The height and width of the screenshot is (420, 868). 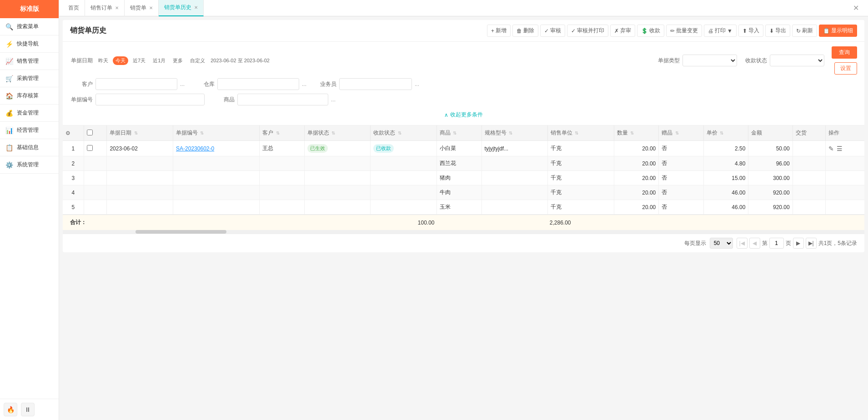 What do you see at coordinates (404, 133) in the screenshot?
I see `th-collect-status: 收款状态 ⇅` at bounding box center [404, 133].